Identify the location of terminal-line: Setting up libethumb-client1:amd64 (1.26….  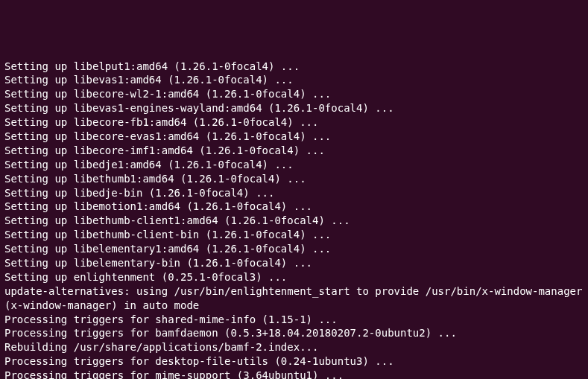
(294, 220).